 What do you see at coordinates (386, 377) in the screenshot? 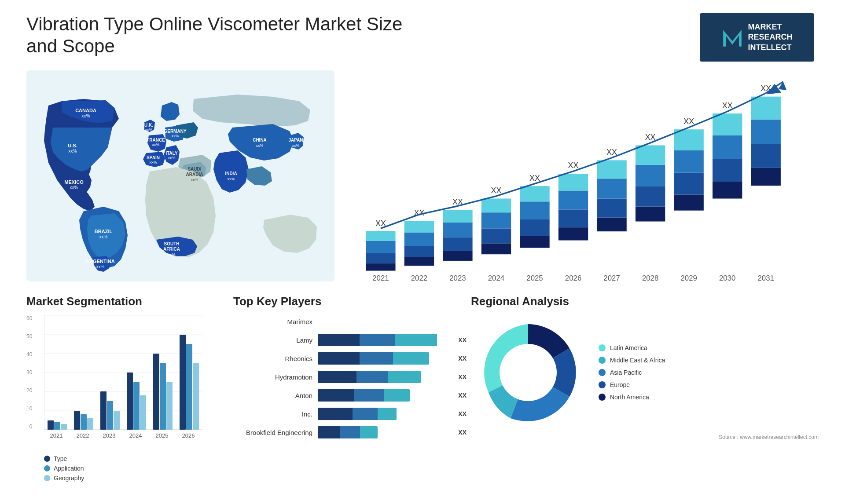
I see `player-bar-hydramotion: XX` at bounding box center [386, 377].